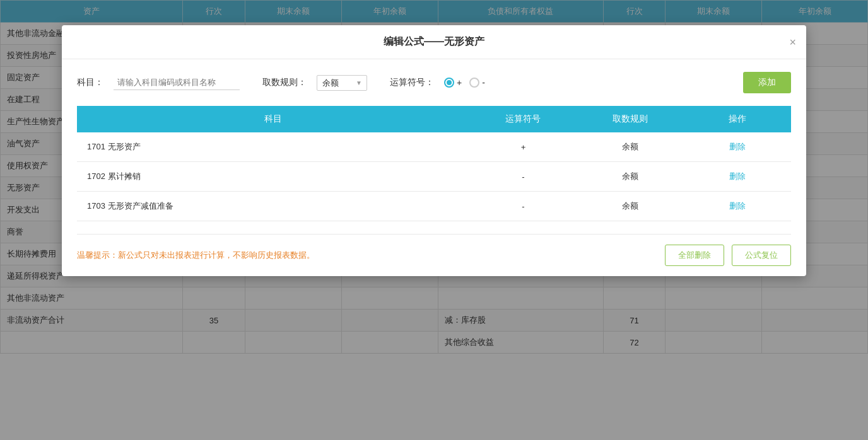 This screenshot has width=868, height=440. Describe the element at coordinates (767, 83) in the screenshot. I see `add-button: 添加` at that location.